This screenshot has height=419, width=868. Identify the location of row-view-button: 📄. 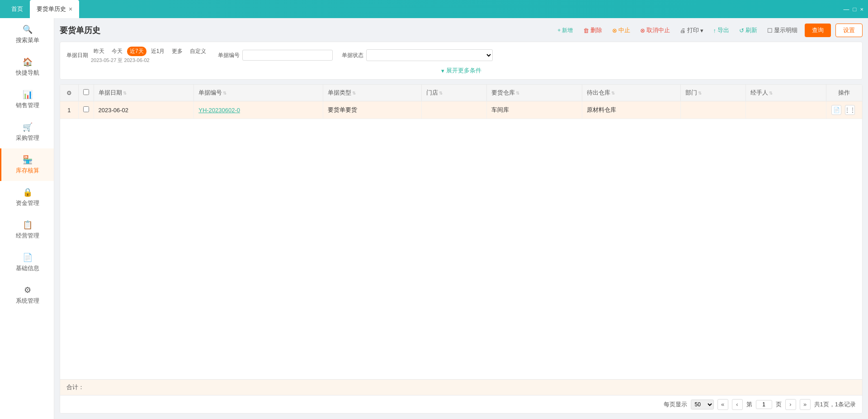
(836, 110).